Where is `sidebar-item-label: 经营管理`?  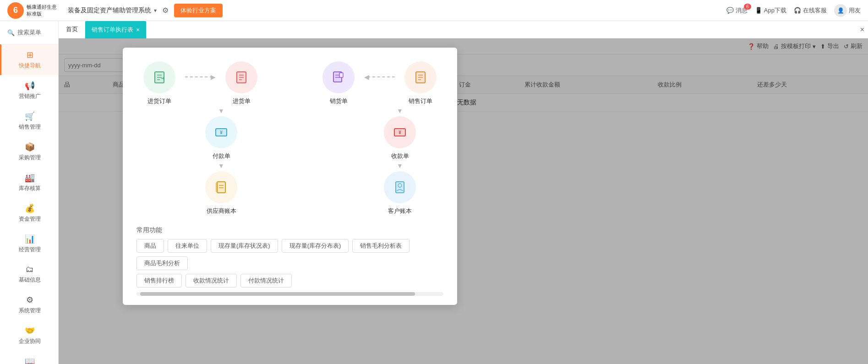
sidebar-item-label: 经营管理 is located at coordinates (30, 250).